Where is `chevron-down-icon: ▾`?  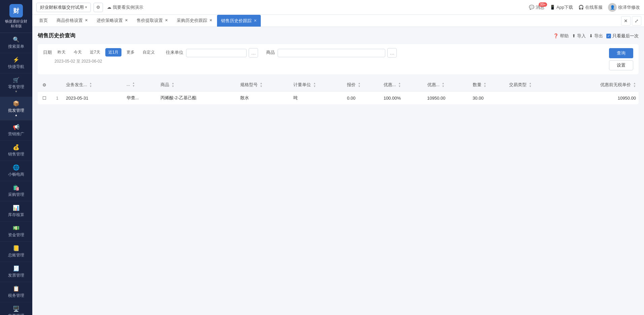
chevron-down-icon: ▾ is located at coordinates (86, 7).